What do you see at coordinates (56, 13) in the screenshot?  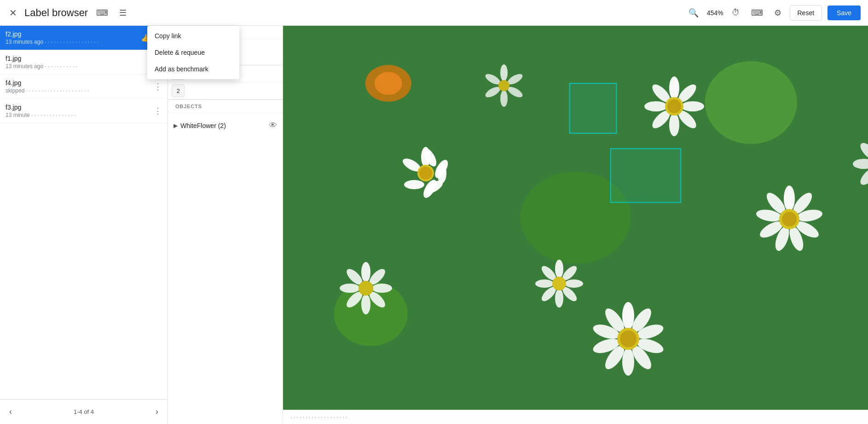 I see `app-title: Label browser` at bounding box center [56, 13].